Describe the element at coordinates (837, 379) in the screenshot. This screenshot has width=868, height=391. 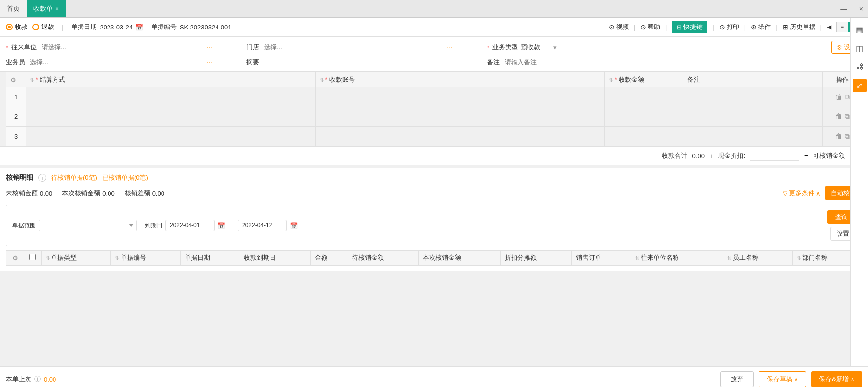
I see `save-new-button: 保存&新增 ∧` at that location.